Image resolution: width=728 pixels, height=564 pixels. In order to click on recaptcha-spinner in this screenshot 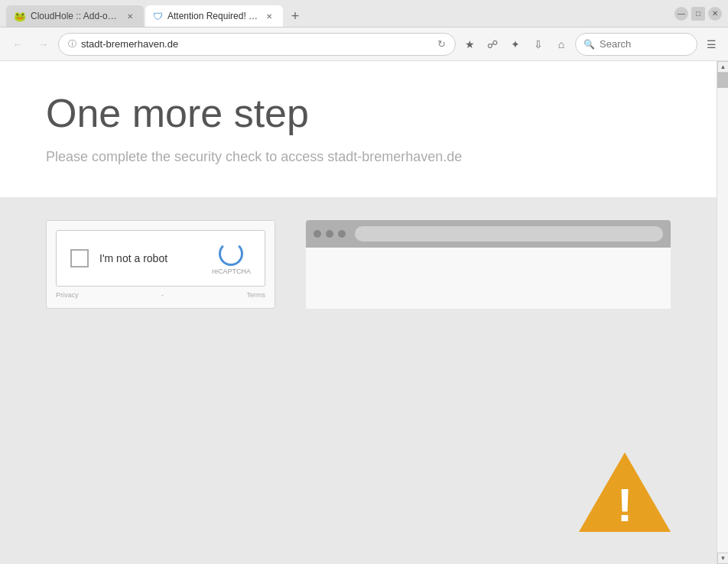, I will do `click(231, 254)`.